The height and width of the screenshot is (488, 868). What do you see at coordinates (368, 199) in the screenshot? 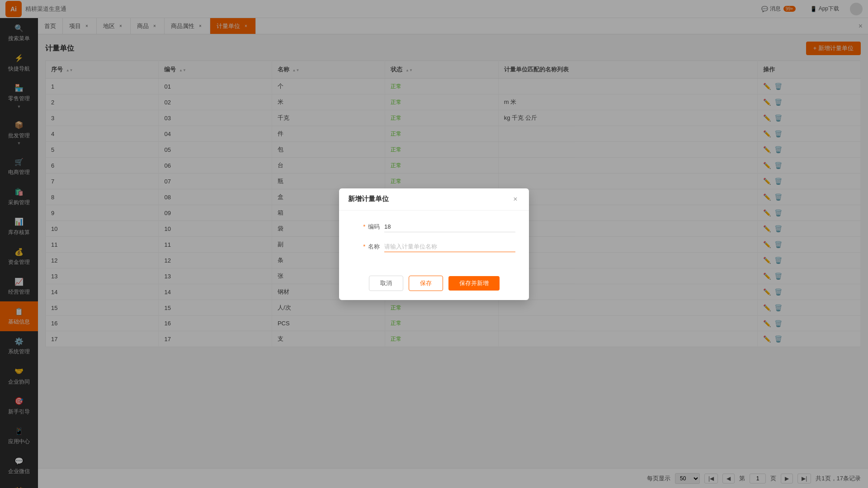
I see `modal-title: 新增计量单位` at bounding box center [368, 199].